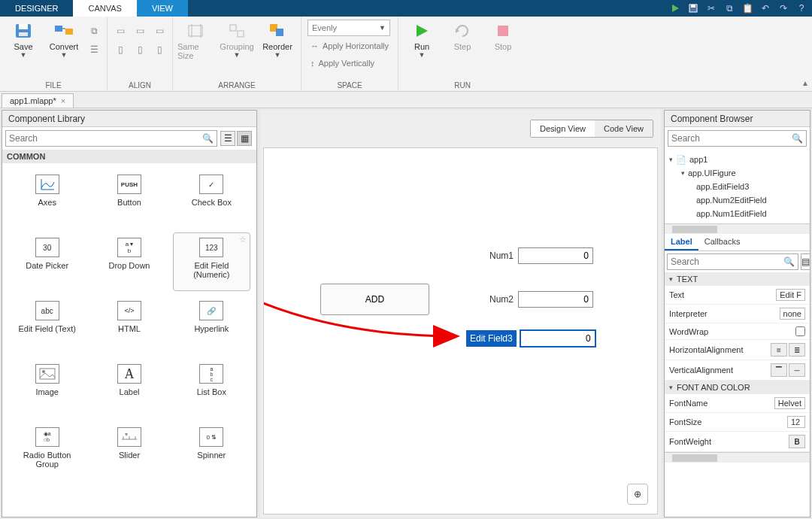 The width and height of the screenshot is (812, 519). I want to click on copy-icon: ⧉, so click(729, 8).